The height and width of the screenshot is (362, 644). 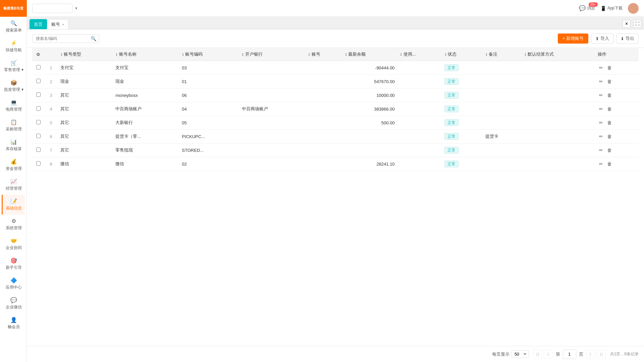 What do you see at coordinates (627, 39) in the screenshot?
I see `export-button: ⬇ 导出` at bounding box center [627, 39].